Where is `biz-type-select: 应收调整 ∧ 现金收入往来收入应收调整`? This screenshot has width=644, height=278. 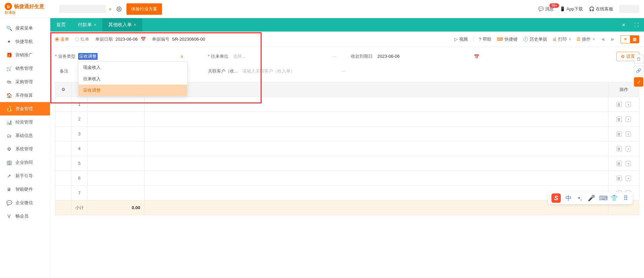
biz-type-select: 应收调整 ∧ 现金收入往来收入应收调整 is located at coordinates (132, 56).